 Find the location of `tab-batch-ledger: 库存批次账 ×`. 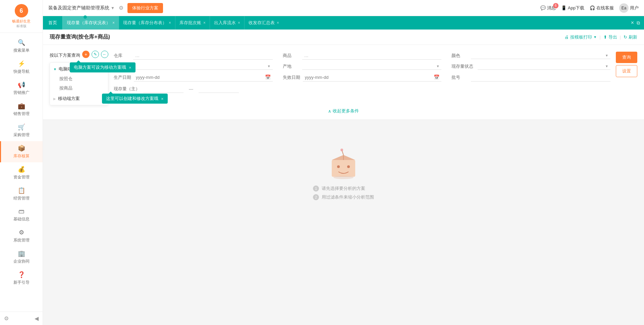

tab-batch-ledger: 库存批次账 × is located at coordinates (193, 23).